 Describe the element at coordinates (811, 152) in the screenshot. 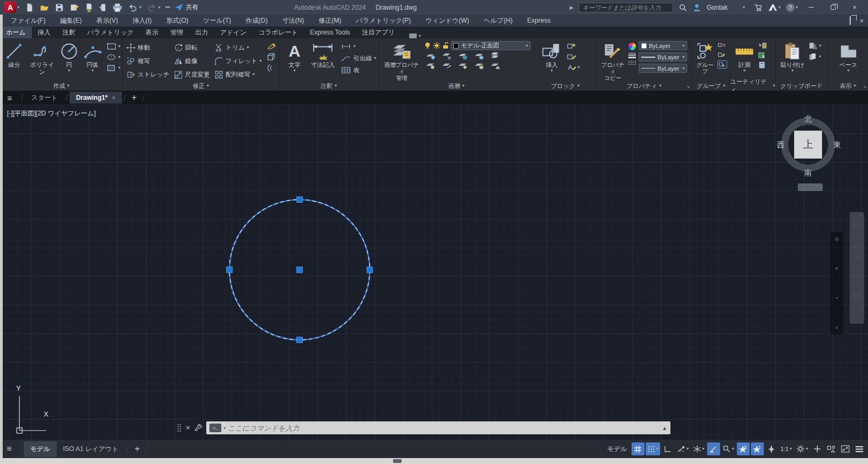

I see `viewcube: 北 西 上 東 南 WCS▾` at that location.